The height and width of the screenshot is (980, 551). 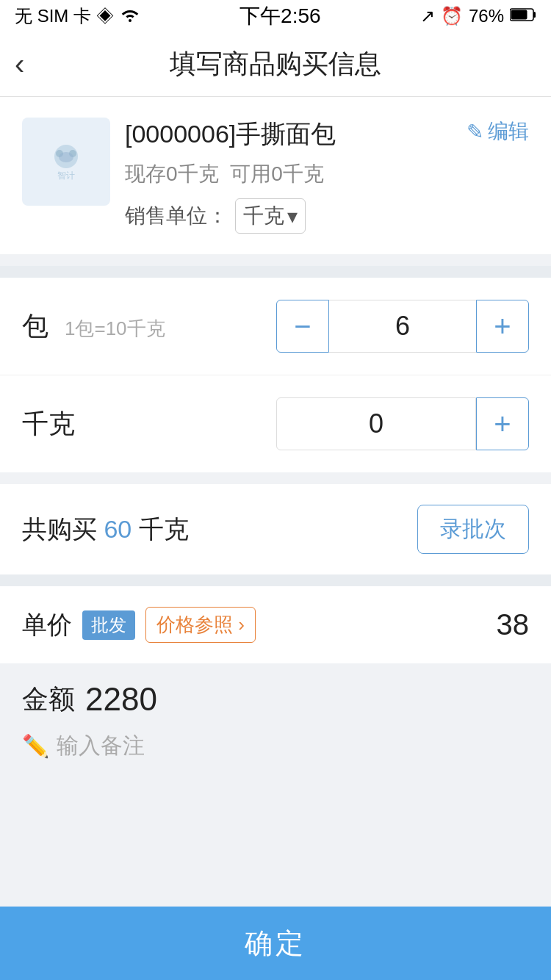 What do you see at coordinates (35, 746) in the screenshot?
I see `pencil-icon: ✏️` at bounding box center [35, 746].